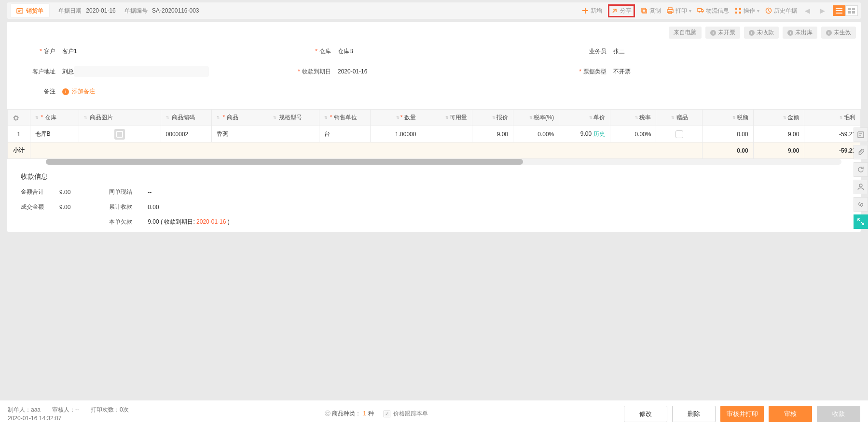 This screenshot has width=868, height=427. Describe the element at coordinates (66, 410) in the screenshot. I see `auditor-info: 审核人：--` at that location.